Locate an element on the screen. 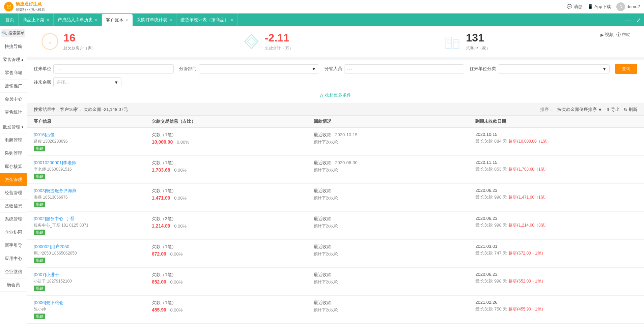  video-button: ▶ 视频 is located at coordinates (607, 35).